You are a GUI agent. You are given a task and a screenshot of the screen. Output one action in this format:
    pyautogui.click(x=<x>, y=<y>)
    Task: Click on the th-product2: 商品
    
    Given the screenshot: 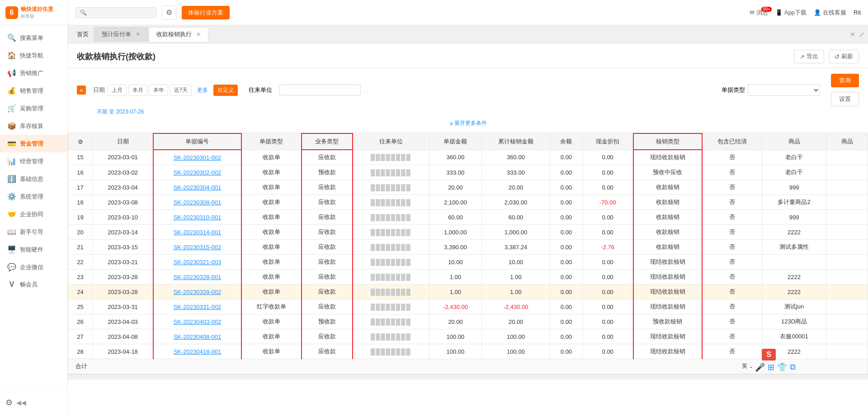 What is the action you would take?
    pyautogui.click(x=847, y=142)
    